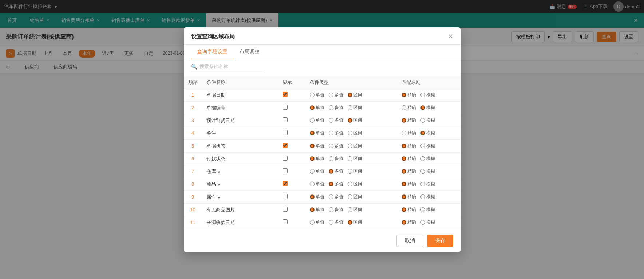 The width and height of the screenshot is (644, 279). Describe the element at coordinates (194, 67) in the screenshot. I see `search-icon: 🔍` at that location.